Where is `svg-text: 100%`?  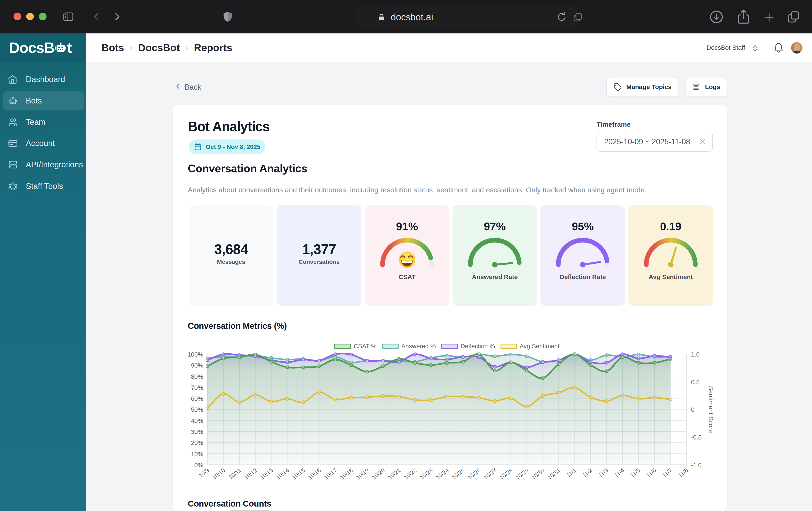
svg-text: 100% is located at coordinates (196, 354).